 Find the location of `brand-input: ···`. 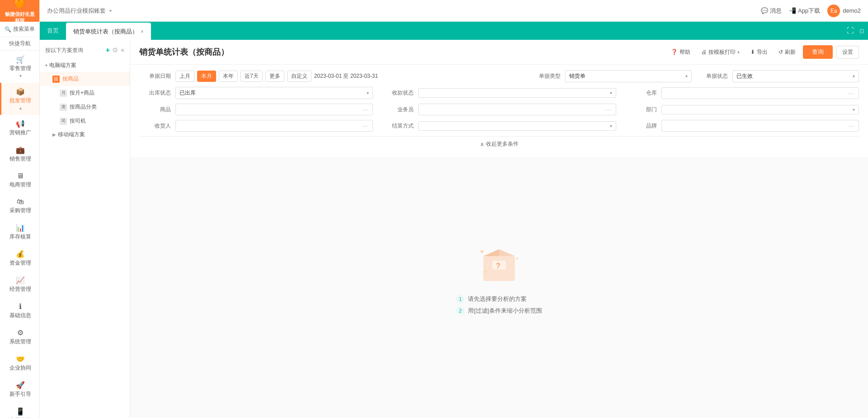

brand-input: ··· is located at coordinates (760, 126).